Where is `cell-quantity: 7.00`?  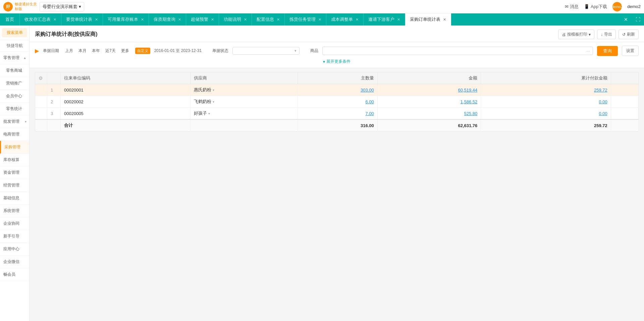 cell-quantity: 7.00 is located at coordinates (337, 114).